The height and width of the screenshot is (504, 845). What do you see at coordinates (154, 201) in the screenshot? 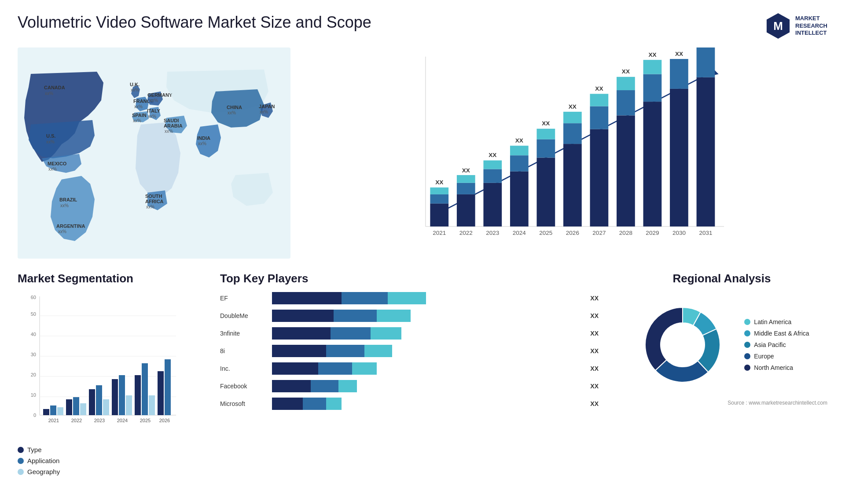
I see `svg-text: AFRICA` at bounding box center [154, 201].